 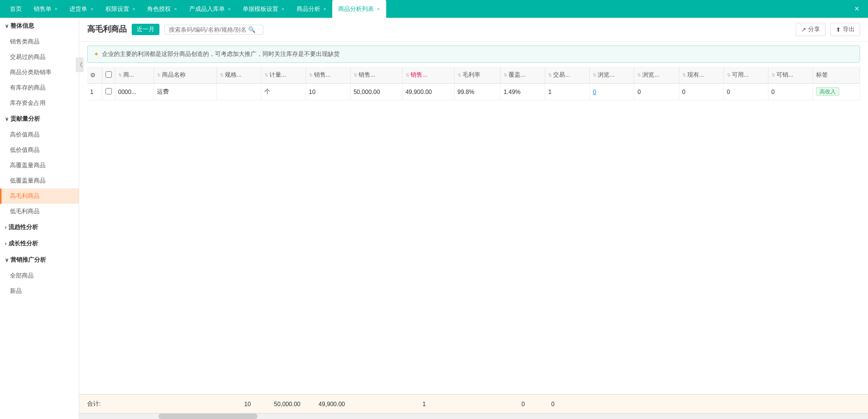 What do you see at coordinates (108, 92) in the screenshot?
I see `cell-checkbox` at bounding box center [108, 92].